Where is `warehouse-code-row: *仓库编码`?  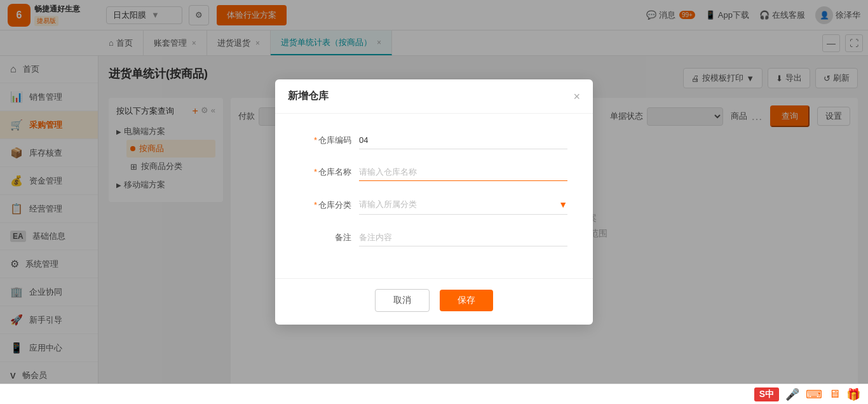 warehouse-code-row: *仓库编码 is located at coordinates (434, 140).